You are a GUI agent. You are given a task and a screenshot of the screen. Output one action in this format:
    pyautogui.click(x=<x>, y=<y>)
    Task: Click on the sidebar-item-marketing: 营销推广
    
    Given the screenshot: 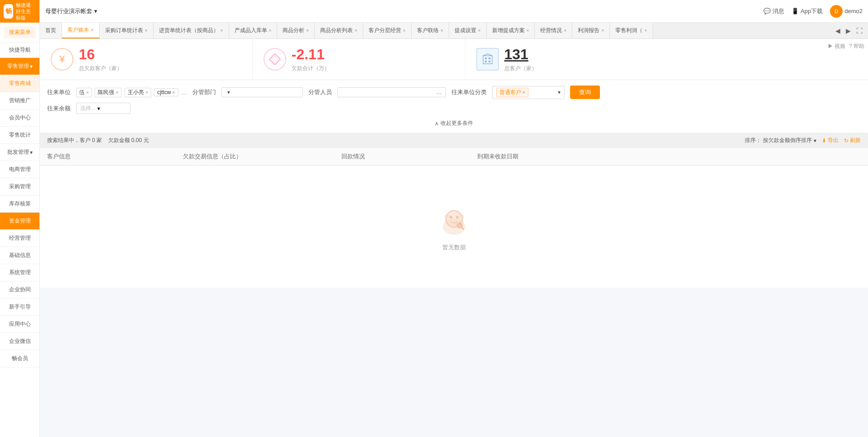 What is the action you would take?
    pyautogui.click(x=20, y=101)
    